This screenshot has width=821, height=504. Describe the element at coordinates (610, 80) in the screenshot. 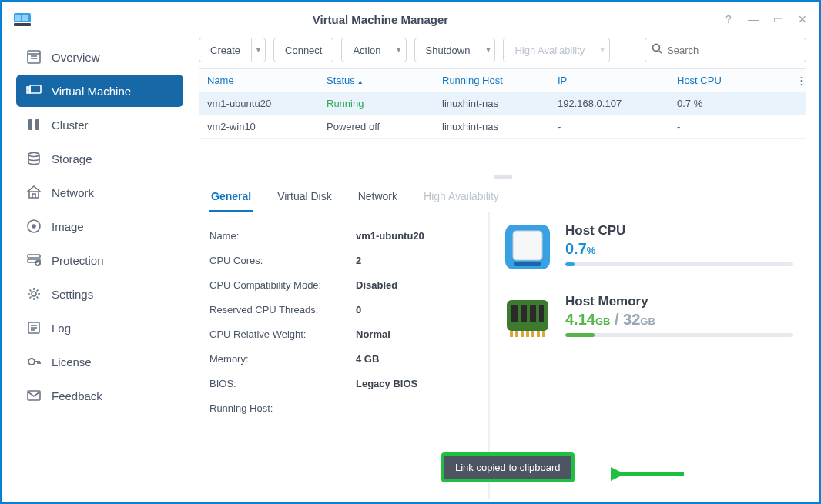

I see `col-ip: IP` at that location.